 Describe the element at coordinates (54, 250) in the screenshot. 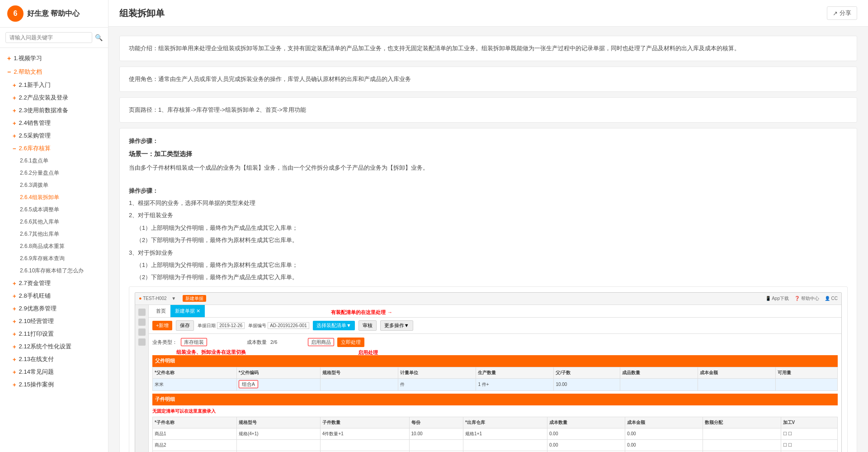

I see `nav-tree: + 1.视频学习 − 2.帮助文档 + 2.1新手入门 + 2.2产品安装及登录` at that location.